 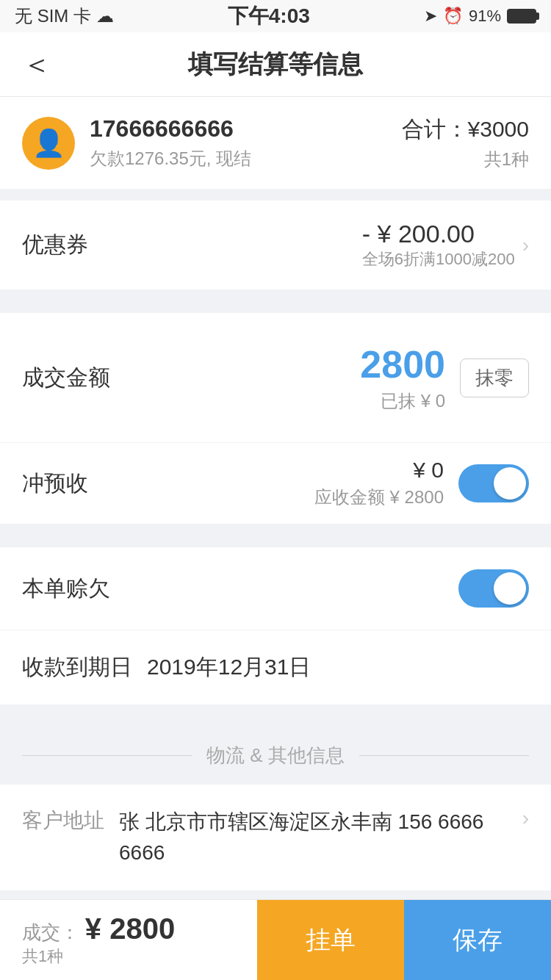 I want to click on battery-text: 91%, so click(x=485, y=16).